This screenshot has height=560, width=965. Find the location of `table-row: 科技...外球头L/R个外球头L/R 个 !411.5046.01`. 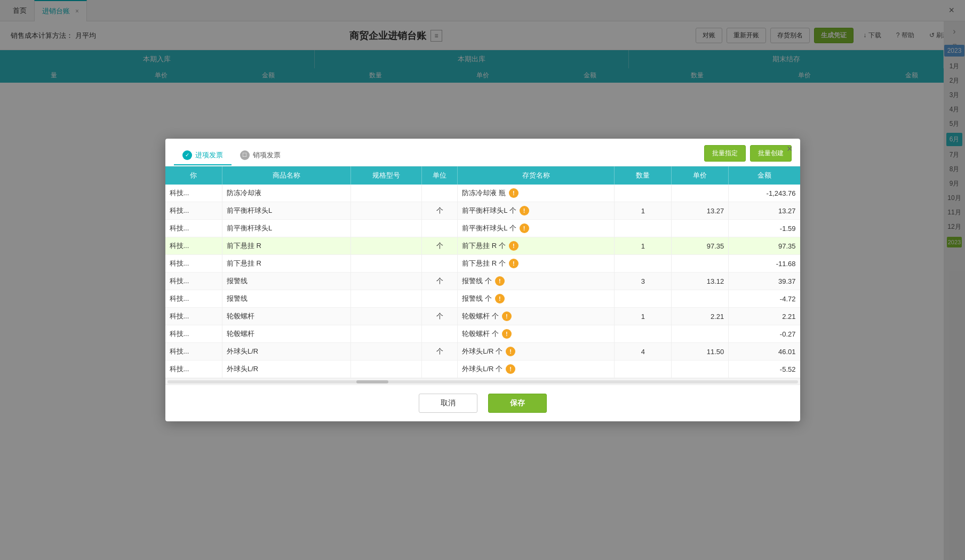

table-row: 科技...外球头L/R个外球头L/R 个 !411.5046.01 is located at coordinates (483, 352).